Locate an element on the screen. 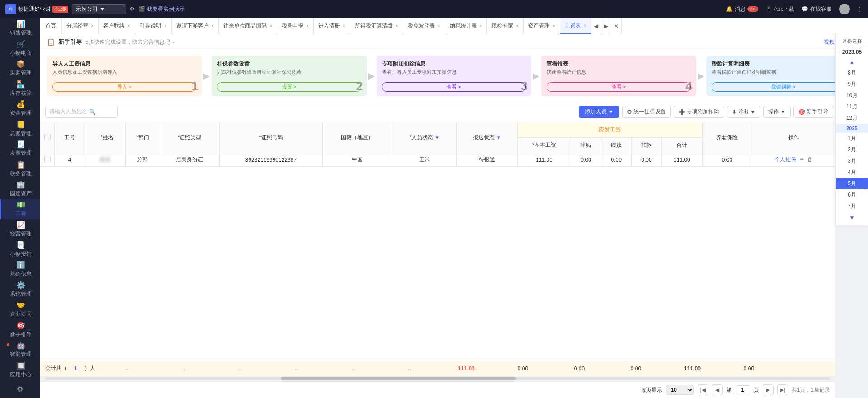 This screenshot has width=868, height=398. sidebar-item-tax: 📋 税务管理 is located at coordinates (20, 169).